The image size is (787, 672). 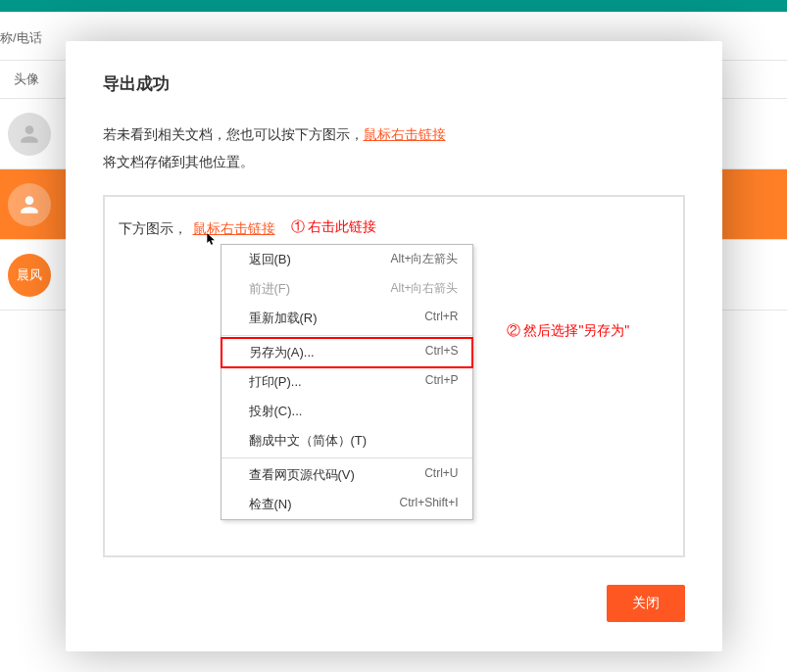 What do you see at coordinates (347, 382) in the screenshot?
I see `menu-item-print: 打印(P)... Ctrl+P` at bounding box center [347, 382].